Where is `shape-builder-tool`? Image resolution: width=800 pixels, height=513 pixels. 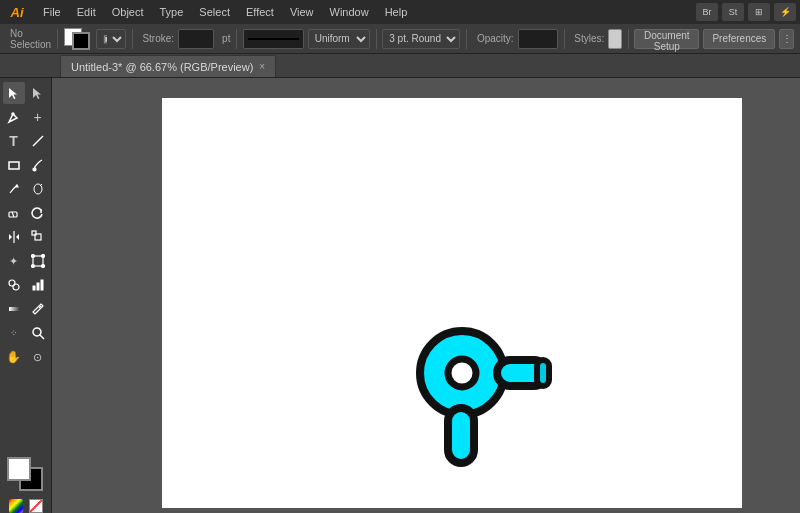 shape-builder-tool is located at coordinates (14, 285).